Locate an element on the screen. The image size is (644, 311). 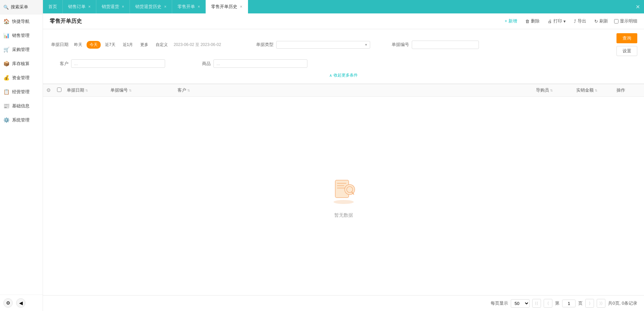
sidebar-item-inventory: 📦 库存核算 is located at coordinates (21, 64).